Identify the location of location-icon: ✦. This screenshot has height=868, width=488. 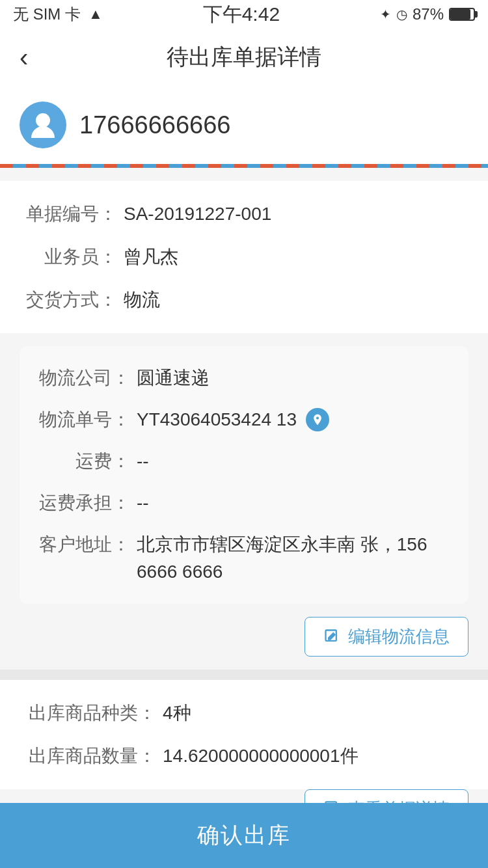
(385, 14).